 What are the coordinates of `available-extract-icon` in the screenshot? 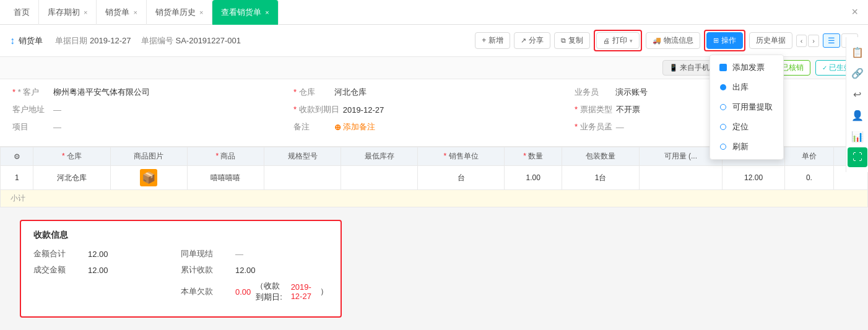 It's located at (723, 107).